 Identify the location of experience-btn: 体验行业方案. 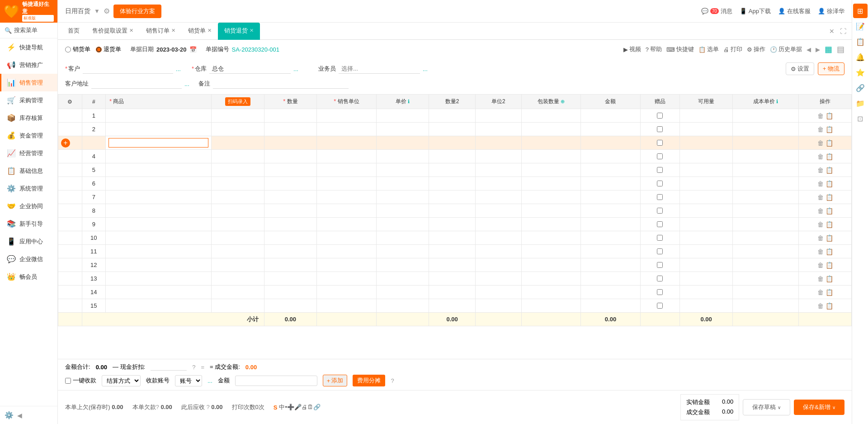
(137, 11).